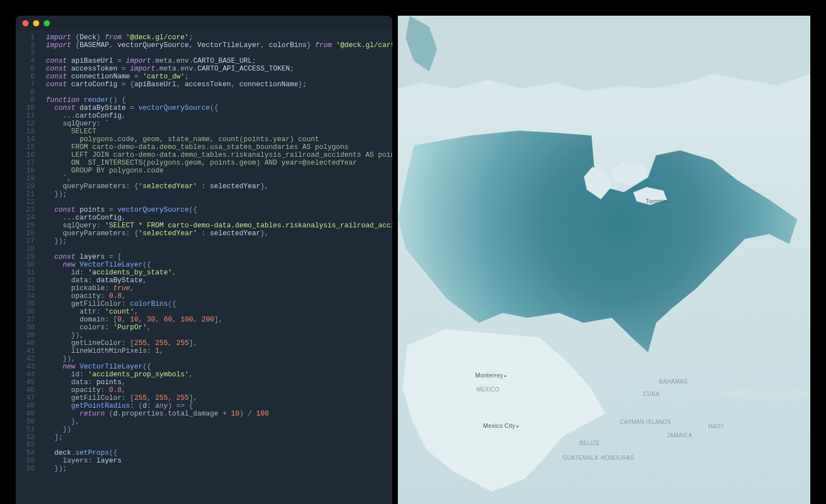 The width and height of the screenshot is (826, 504). Describe the element at coordinates (217, 288) in the screenshot. I see `code-line: pickable: true,` at that location.